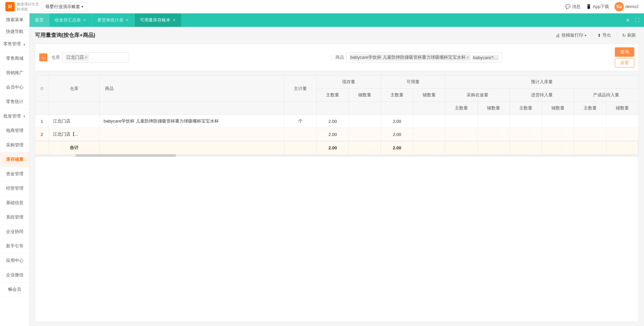  I want to click on row-warehouse: 江北门店, so click(74, 122).